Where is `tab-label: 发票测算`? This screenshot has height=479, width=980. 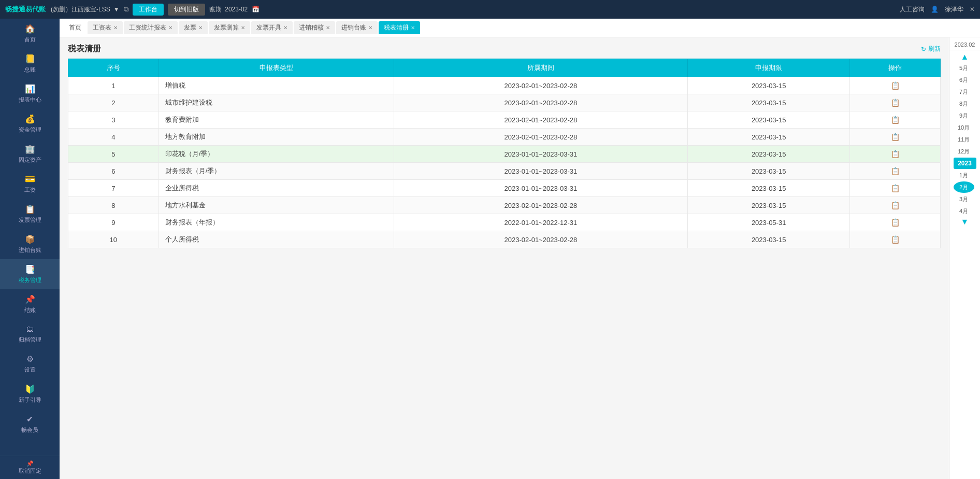
tab-label: 发票测算 is located at coordinates (226, 28).